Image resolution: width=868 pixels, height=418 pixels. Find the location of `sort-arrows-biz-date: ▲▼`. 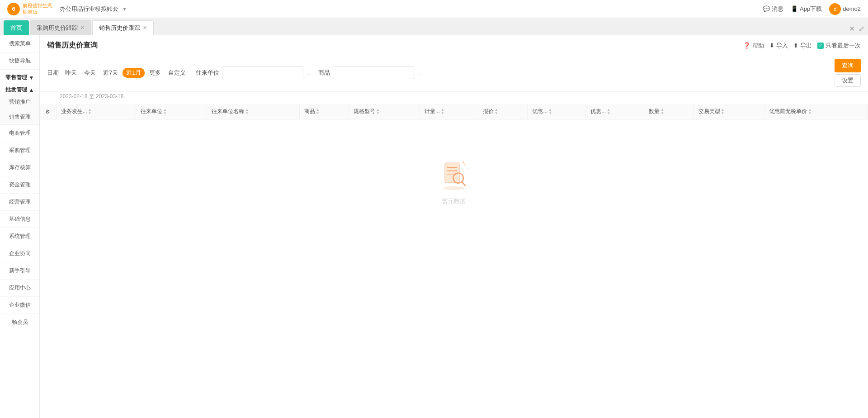

sort-arrows-biz-date: ▲▼ is located at coordinates (90, 112).